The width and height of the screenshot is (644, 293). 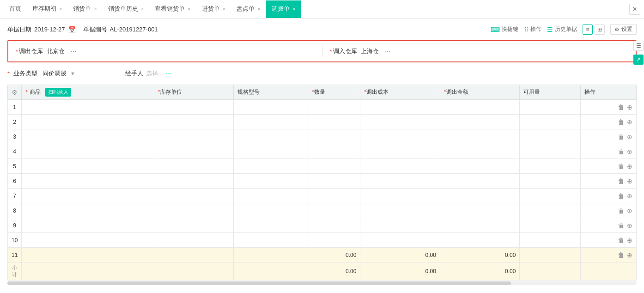 What do you see at coordinates (249, 9) in the screenshot?
I see `tab-inventory: 盘点单 ×` at bounding box center [249, 9].